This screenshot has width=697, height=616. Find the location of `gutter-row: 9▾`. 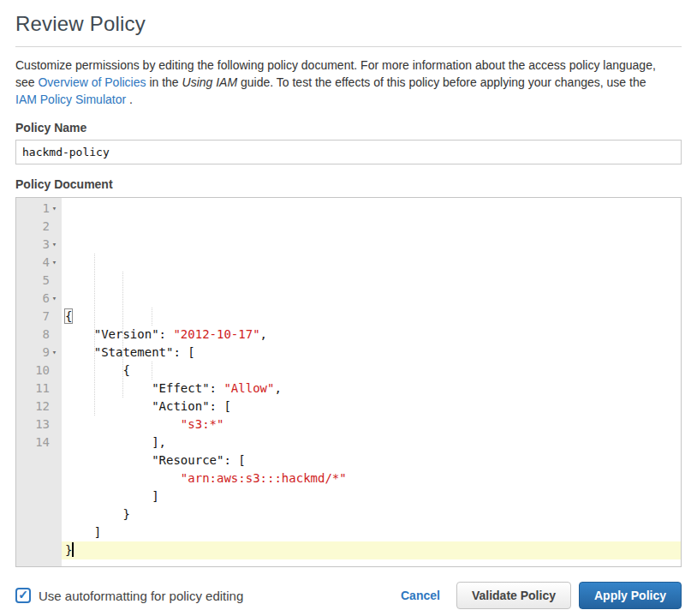

gutter-row: 9▾ is located at coordinates (39, 353).